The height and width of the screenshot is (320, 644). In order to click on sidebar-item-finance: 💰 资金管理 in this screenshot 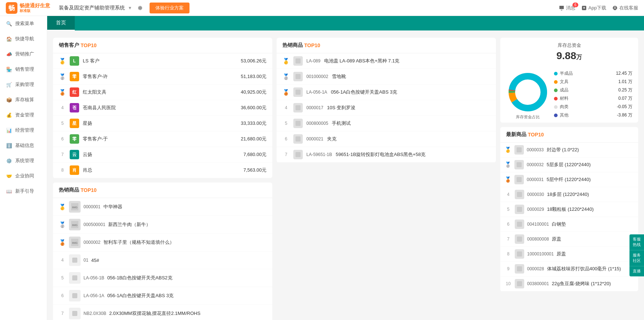, I will do `click(23, 115)`.